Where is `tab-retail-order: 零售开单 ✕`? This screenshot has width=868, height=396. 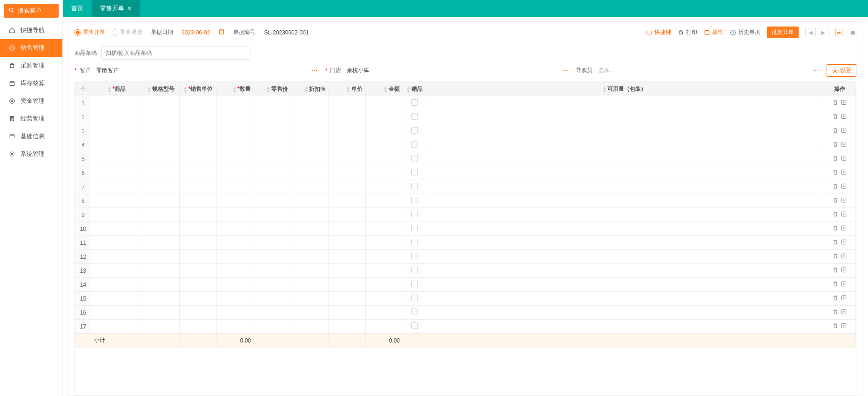
tab-retail-order: 零售开单 ✕ is located at coordinates (116, 8).